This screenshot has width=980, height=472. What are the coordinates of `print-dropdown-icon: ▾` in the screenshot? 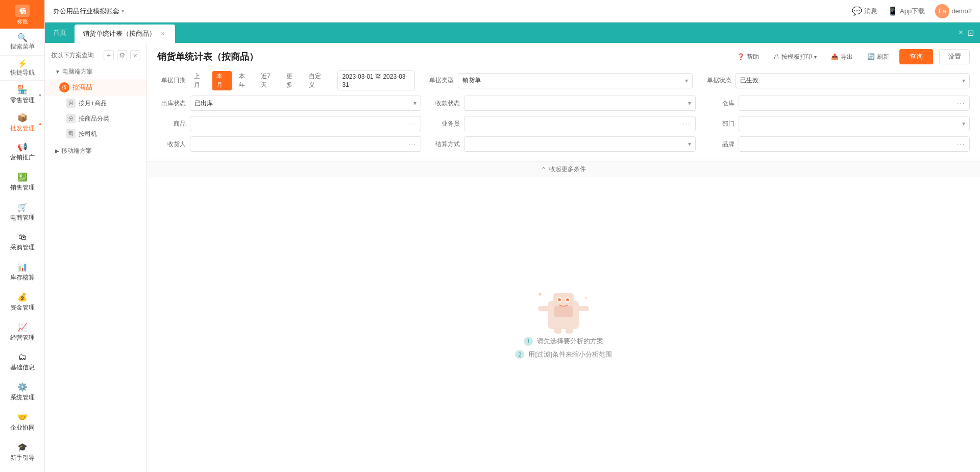 It's located at (816, 57).